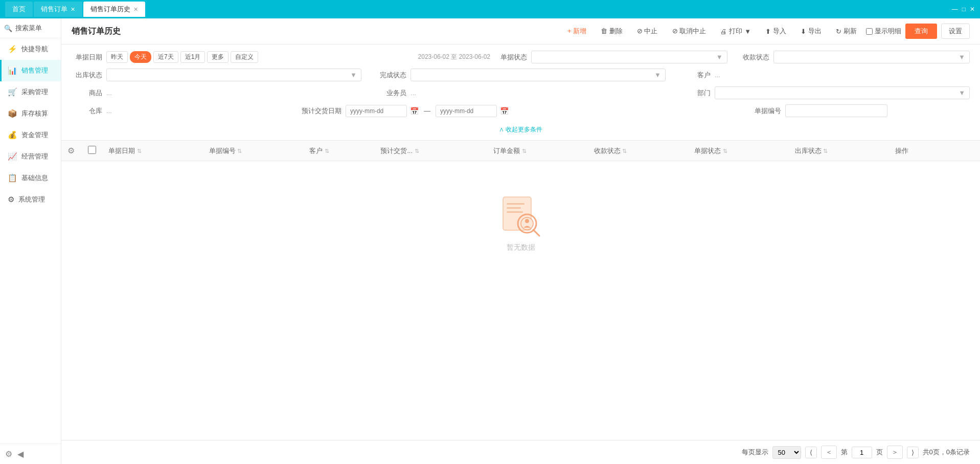 This screenshot has width=980, height=464. What do you see at coordinates (955, 31) in the screenshot?
I see `setting-button: 设置` at bounding box center [955, 31].